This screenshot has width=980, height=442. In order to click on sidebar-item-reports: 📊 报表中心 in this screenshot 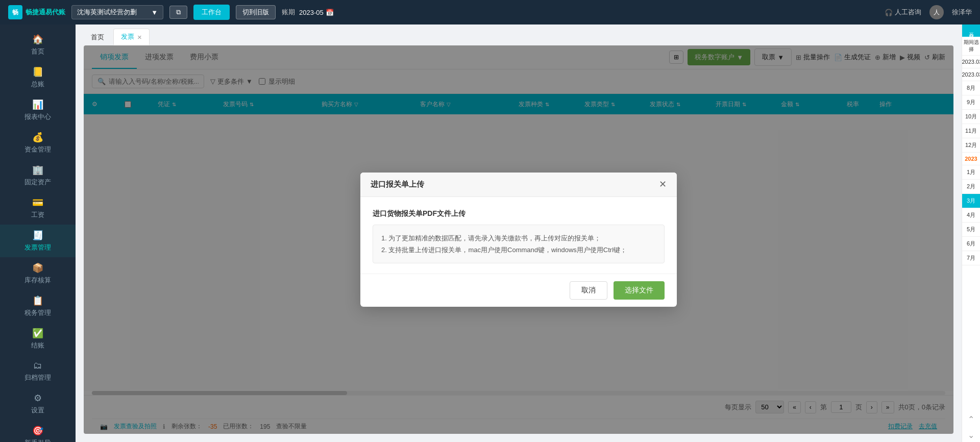, I will do `click(38, 110)`.